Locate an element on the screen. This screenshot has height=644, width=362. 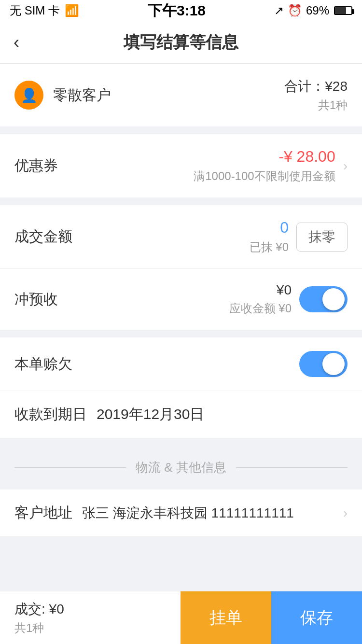
back-button: ‹ is located at coordinates (16, 42).